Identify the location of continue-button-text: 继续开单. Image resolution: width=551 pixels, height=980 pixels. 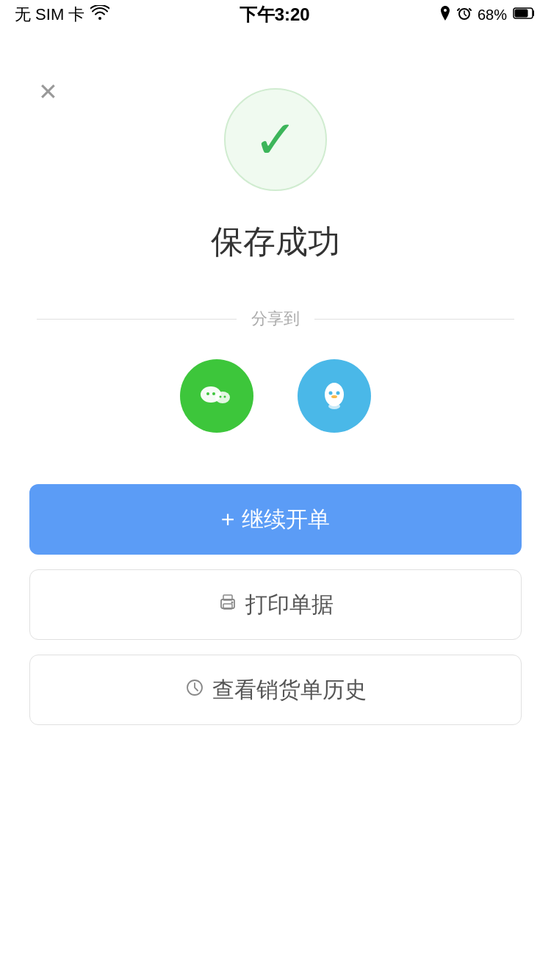
(286, 520).